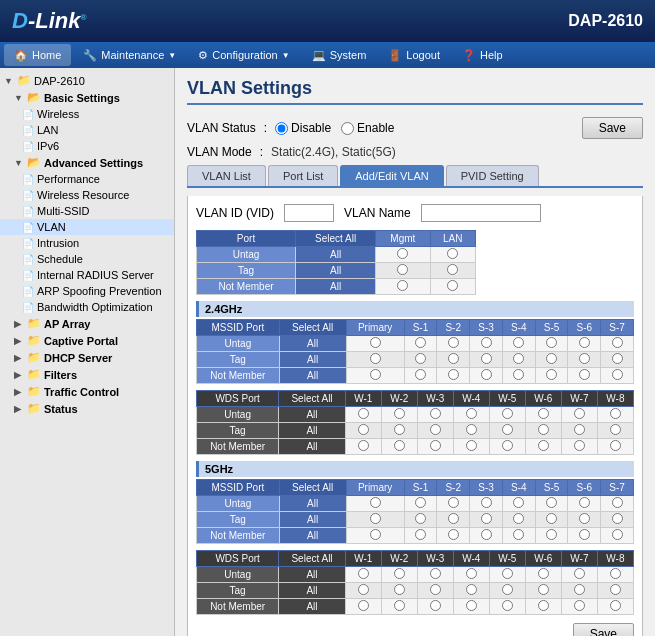 The image size is (655, 636). What do you see at coordinates (472, 446) in the screenshot?
I see `radio-wds24-nm-w4` at bounding box center [472, 446].